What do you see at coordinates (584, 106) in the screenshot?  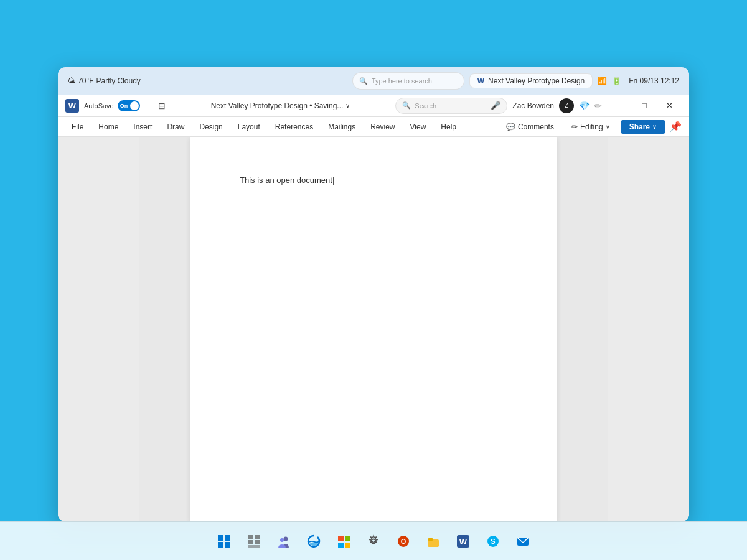 I see `ribbon-icon-1: 💎` at bounding box center [584, 106].